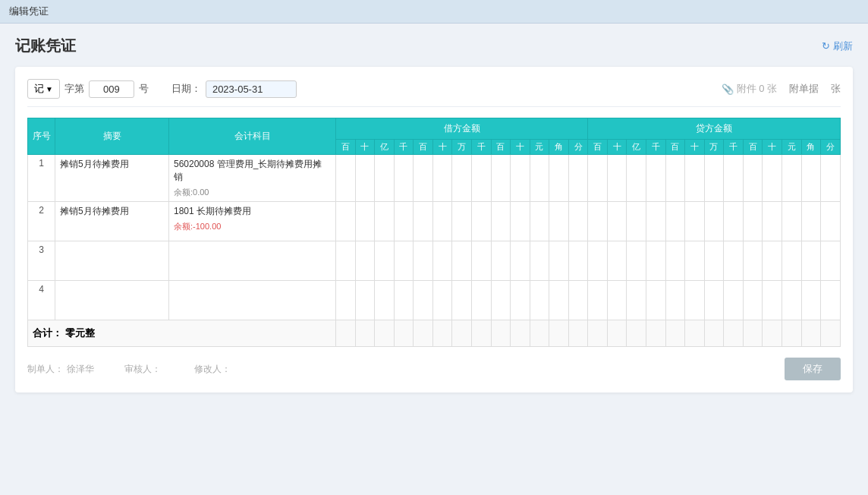 Image resolution: width=868 pixels, height=495 pixels. I want to click on row-summary-0: 摊销5月待摊费用, so click(112, 178).